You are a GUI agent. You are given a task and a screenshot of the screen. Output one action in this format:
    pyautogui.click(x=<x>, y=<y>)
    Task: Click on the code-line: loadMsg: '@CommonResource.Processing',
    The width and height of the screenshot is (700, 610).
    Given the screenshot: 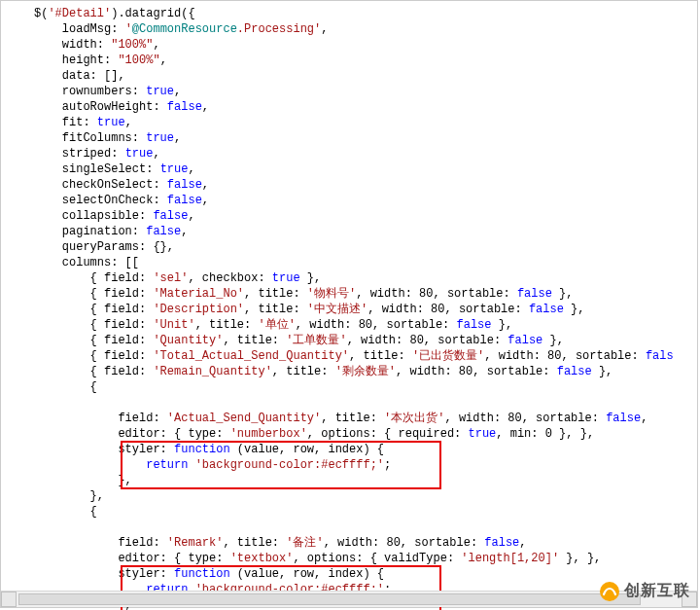 What is the action you would take?
    pyautogui.click(x=354, y=29)
    